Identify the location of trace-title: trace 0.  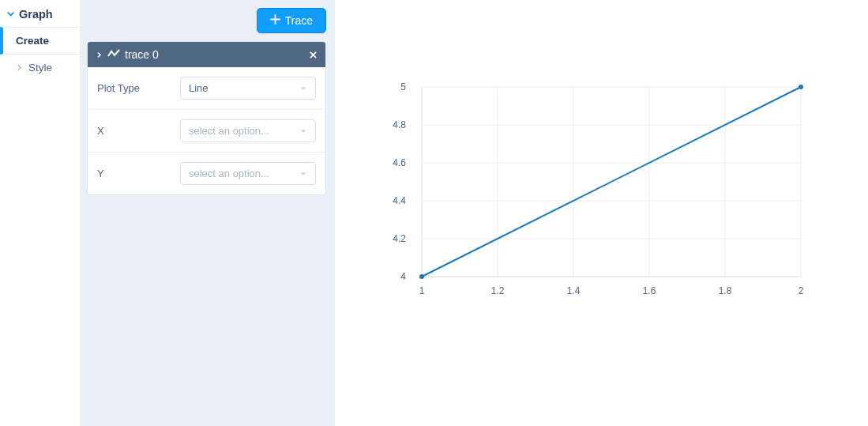
(142, 55).